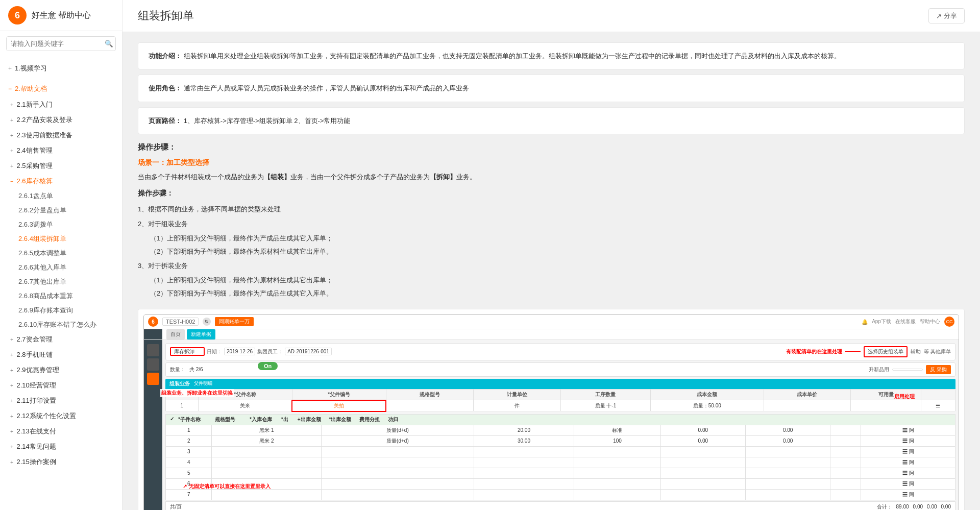 The height and width of the screenshot is (510, 980). Describe the element at coordinates (61, 44) in the screenshot. I see `search-box: 🔍` at that location.